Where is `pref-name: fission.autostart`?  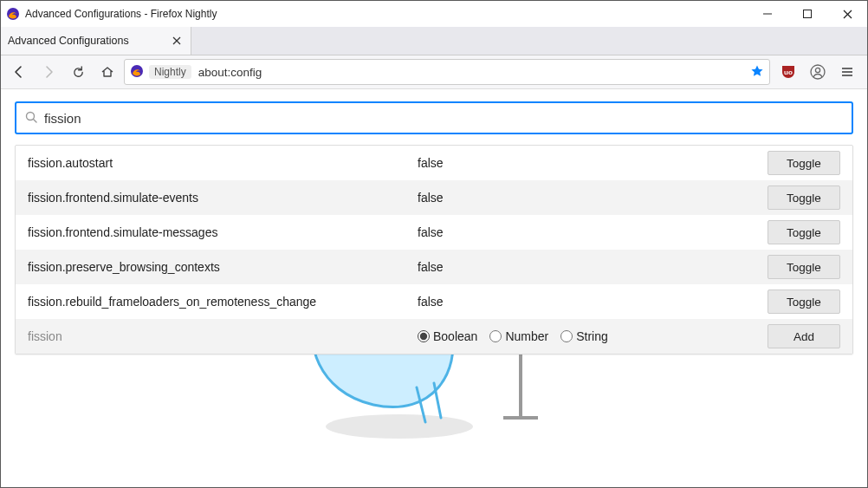 pref-name: fission.autostart is located at coordinates (223, 163).